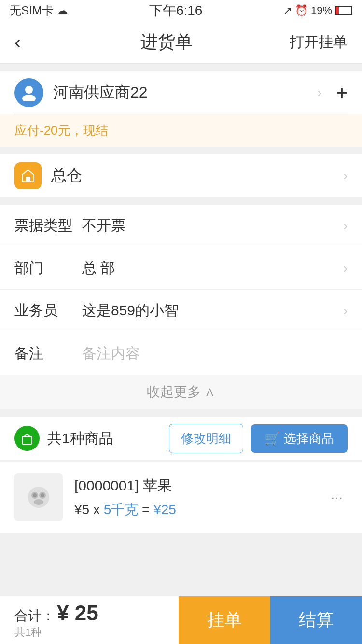 Image resolution: width=362 pixels, height=644 pixels. I want to click on notice-bar: 应付-20元，现结, so click(181, 130).